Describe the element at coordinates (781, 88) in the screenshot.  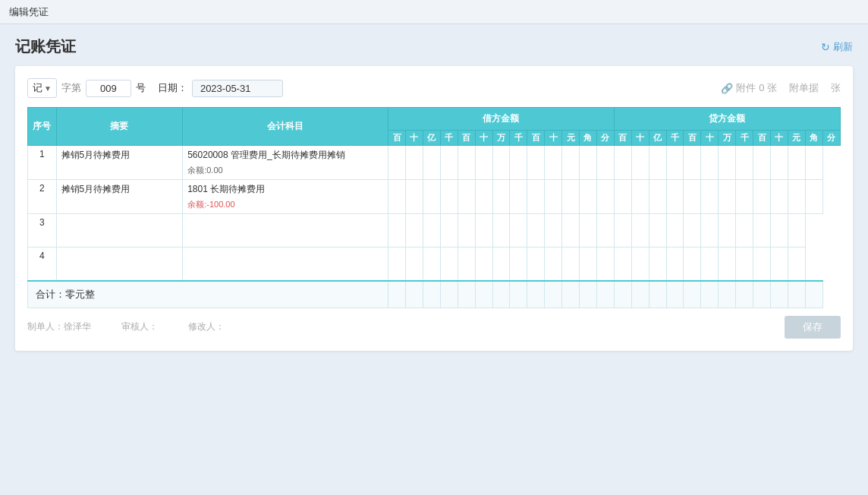
I see `attachment-area: 🔗 附件 0 张 附单据 张` at that location.